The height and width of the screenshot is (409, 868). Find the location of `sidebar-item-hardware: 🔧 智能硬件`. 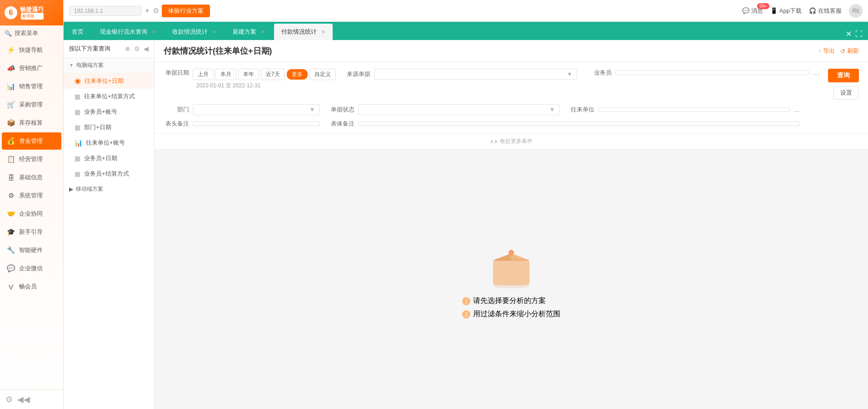

sidebar-item-hardware: 🔧 智能硬件 is located at coordinates (32, 250).